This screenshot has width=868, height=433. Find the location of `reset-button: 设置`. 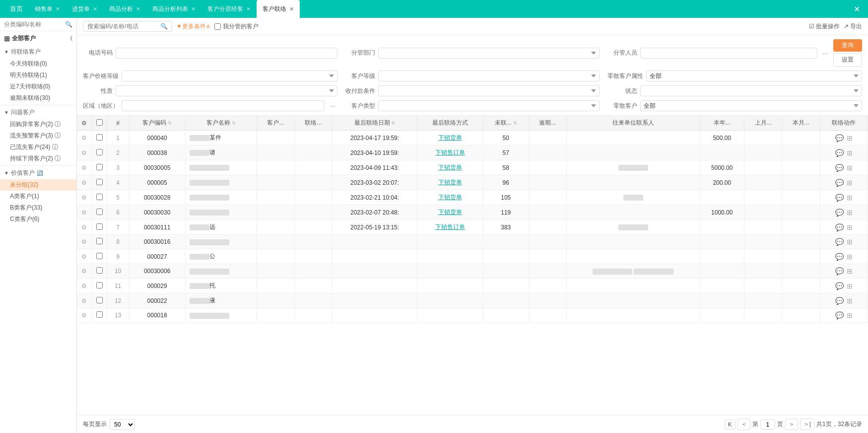

reset-button: 设置 is located at coordinates (848, 60).